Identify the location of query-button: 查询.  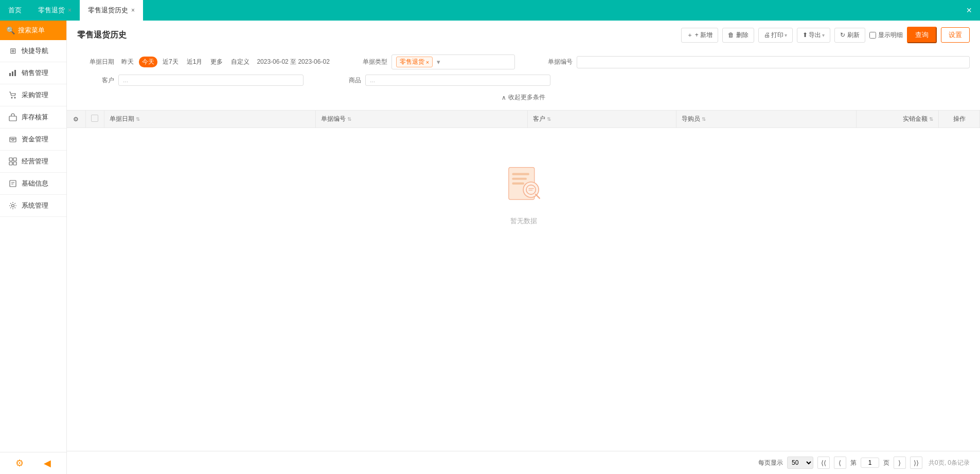
(922, 35).